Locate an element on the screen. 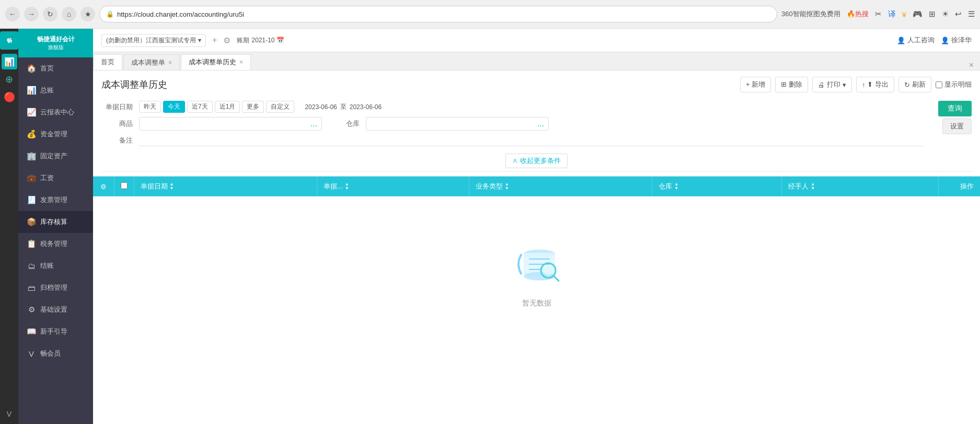  sidebar-item-inventory: 📦库存核算 is located at coordinates (55, 222).